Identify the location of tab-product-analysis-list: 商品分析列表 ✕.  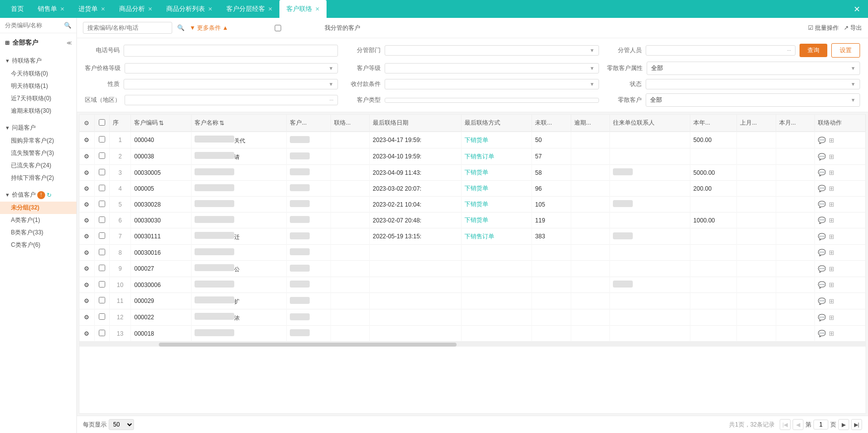
(190, 9).